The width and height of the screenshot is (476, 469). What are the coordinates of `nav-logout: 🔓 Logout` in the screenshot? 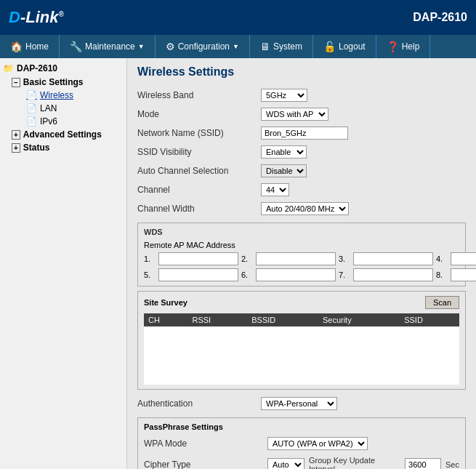 It's located at (344, 47).